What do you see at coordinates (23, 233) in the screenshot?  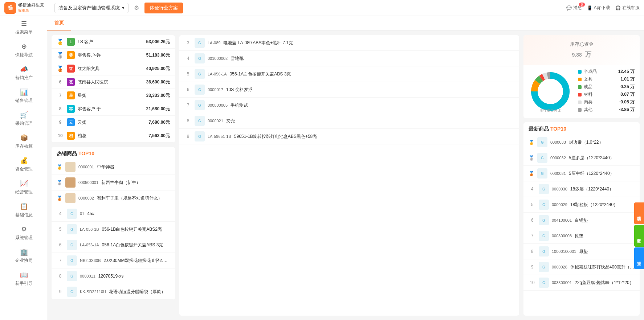 I see `sidebar-item-system: ⚙ 系统管理` at bounding box center [23, 233].